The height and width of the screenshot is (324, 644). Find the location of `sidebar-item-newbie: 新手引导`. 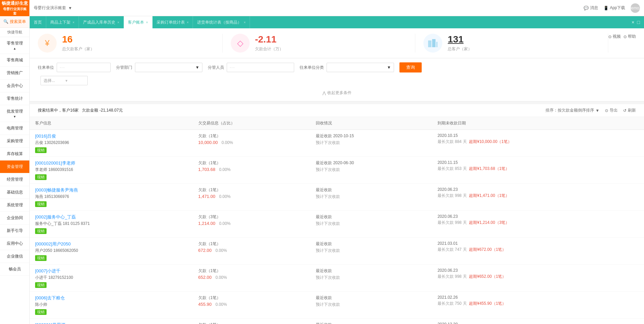

sidebar-item-newbie: 新手引导 is located at coordinates (15, 231).